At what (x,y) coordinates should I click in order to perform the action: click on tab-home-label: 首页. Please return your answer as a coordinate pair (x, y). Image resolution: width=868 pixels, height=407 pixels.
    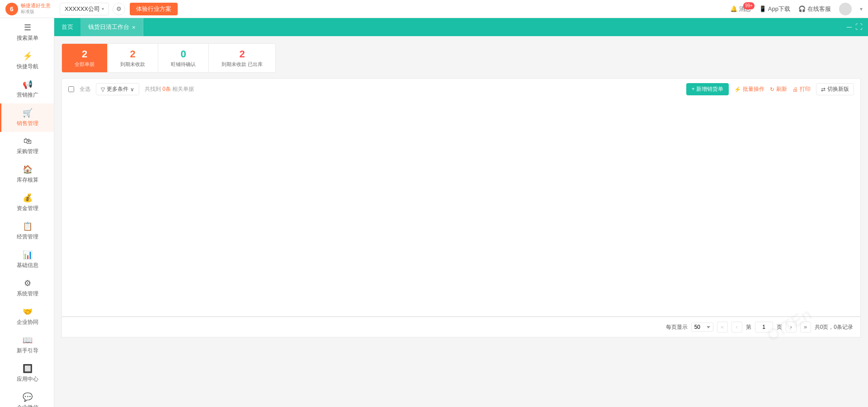
    Looking at the image, I should click on (67, 27).